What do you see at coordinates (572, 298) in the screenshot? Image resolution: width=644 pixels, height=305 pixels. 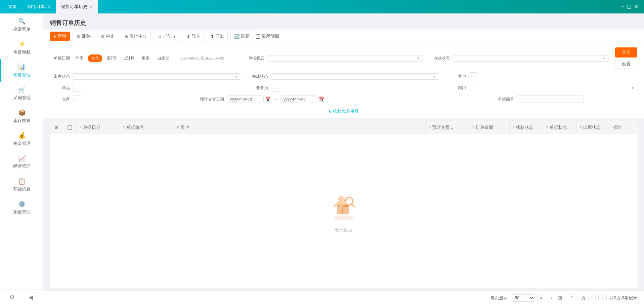 I see `current-page-input` at bounding box center [572, 298].